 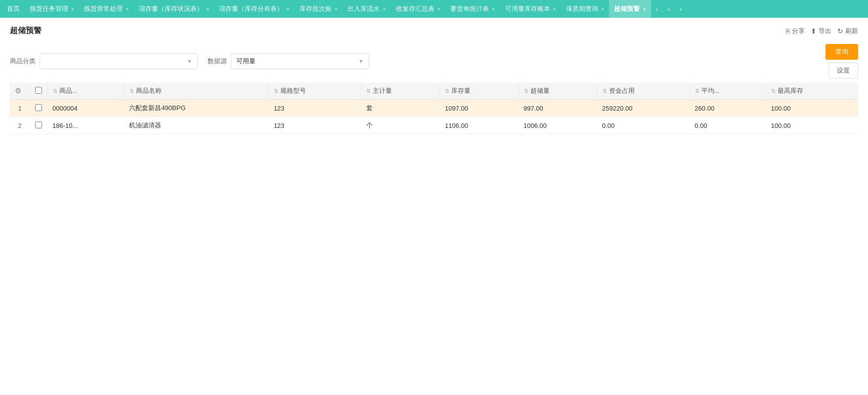 What do you see at coordinates (728, 109) in the screenshot?
I see `row-avg: 260.00` at bounding box center [728, 109].